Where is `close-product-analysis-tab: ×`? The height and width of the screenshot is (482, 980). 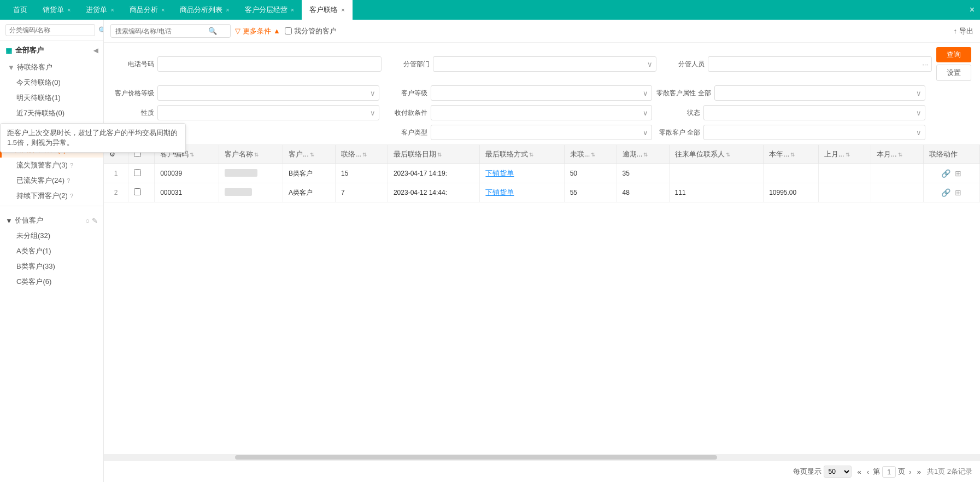 close-product-analysis-tab: × is located at coordinates (163, 10).